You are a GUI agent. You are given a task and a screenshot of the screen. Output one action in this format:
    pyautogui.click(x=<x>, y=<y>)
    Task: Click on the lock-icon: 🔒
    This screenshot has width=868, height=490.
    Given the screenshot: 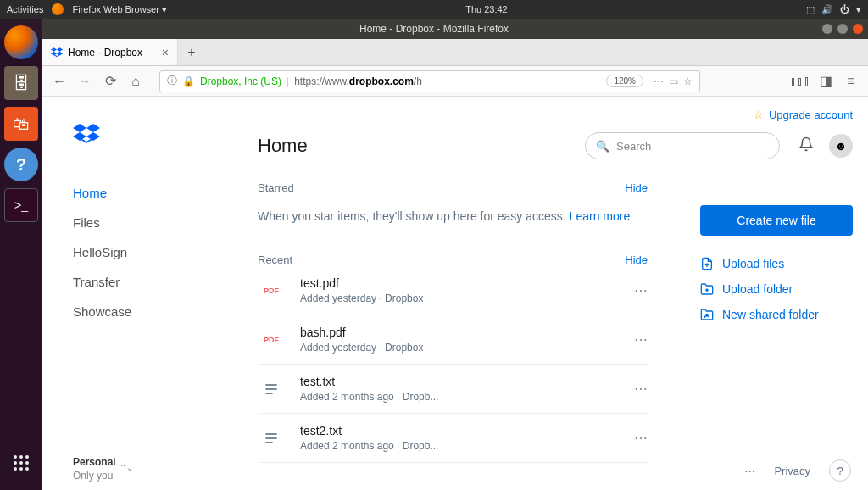 What is the action you would take?
    pyautogui.click(x=188, y=81)
    